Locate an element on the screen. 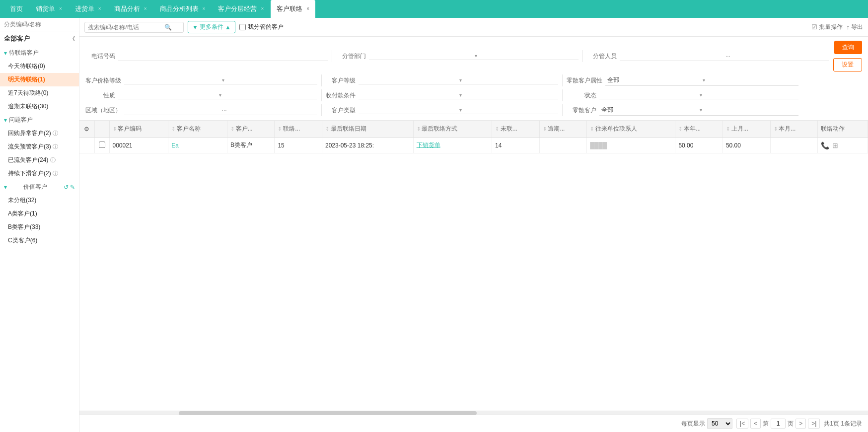 The width and height of the screenshot is (868, 432). query-button: 查询 is located at coordinates (848, 48).